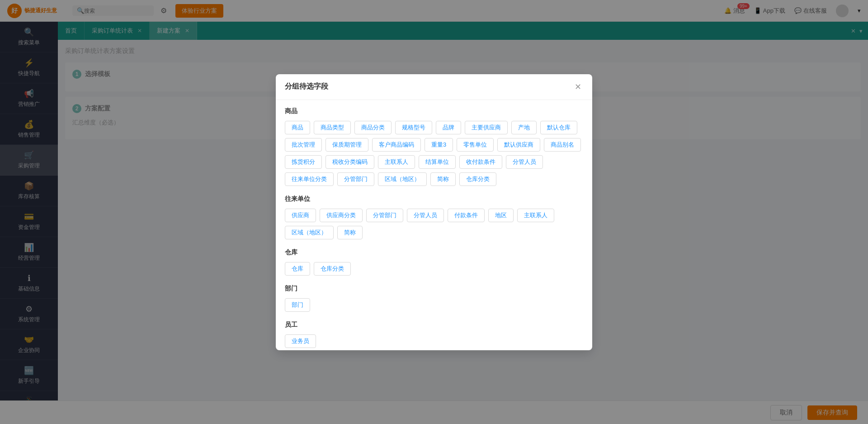  What do you see at coordinates (466, 215) in the screenshot?
I see `field-tag: 付款条件` at bounding box center [466, 215].